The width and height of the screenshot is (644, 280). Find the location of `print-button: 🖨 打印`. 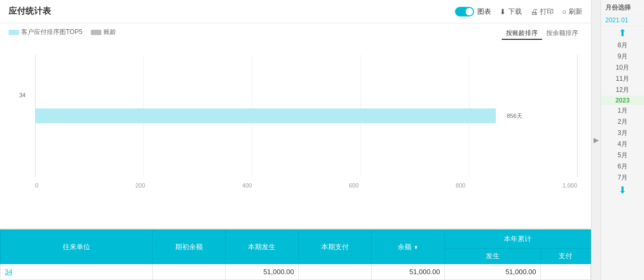

print-button: 🖨 打印 is located at coordinates (542, 12).